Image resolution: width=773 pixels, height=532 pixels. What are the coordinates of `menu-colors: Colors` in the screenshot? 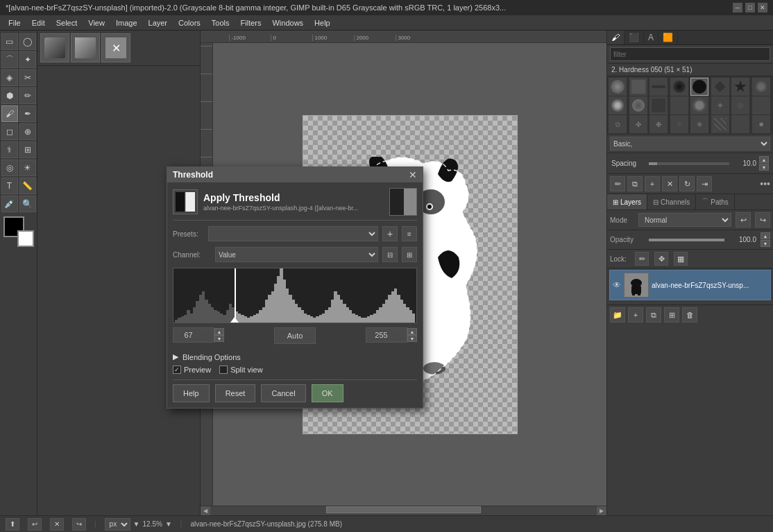 It's located at (189, 23).